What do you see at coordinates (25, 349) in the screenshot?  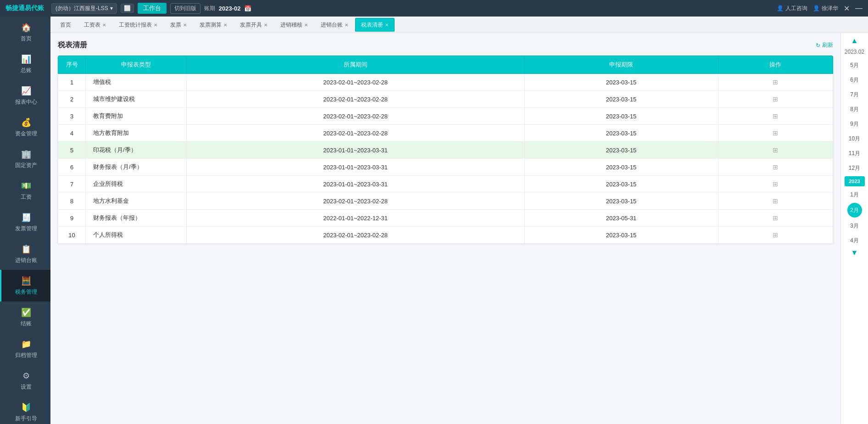 I see `sidebar-item-archive: 📁 归档管理` at bounding box center [25, 349].